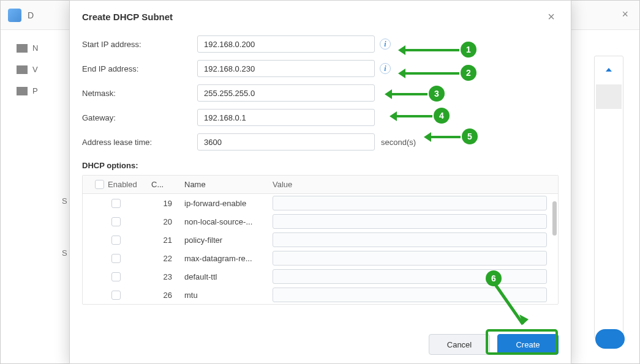  Describe the element at coordinates (140, 44) in the screenshot. I see `label-start-ip: Start IP address:` at that location.